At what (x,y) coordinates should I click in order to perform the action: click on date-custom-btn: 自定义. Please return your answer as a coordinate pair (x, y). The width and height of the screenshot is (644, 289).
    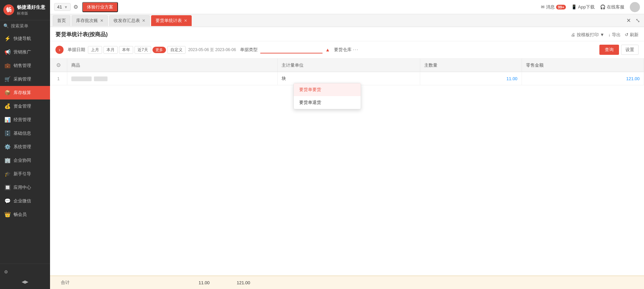
    Looking at the image, I should click on (176, 50).